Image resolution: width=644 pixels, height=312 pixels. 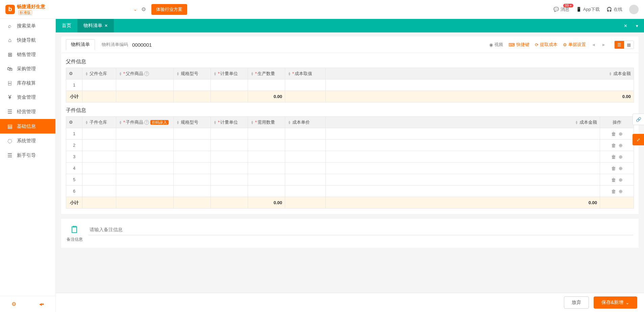 I want to click on page-tab-bom: 物料清单, so click(x=80, y=45).